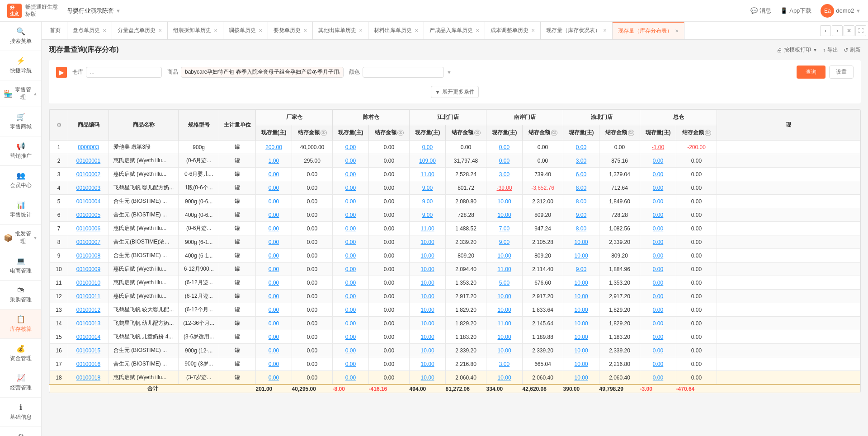 This screenshot has width=868, height=436. Describe the element at coordinates (290, 31) in the screenshot. I see `tab-requisition: 要货单历史 ✕` at that location.